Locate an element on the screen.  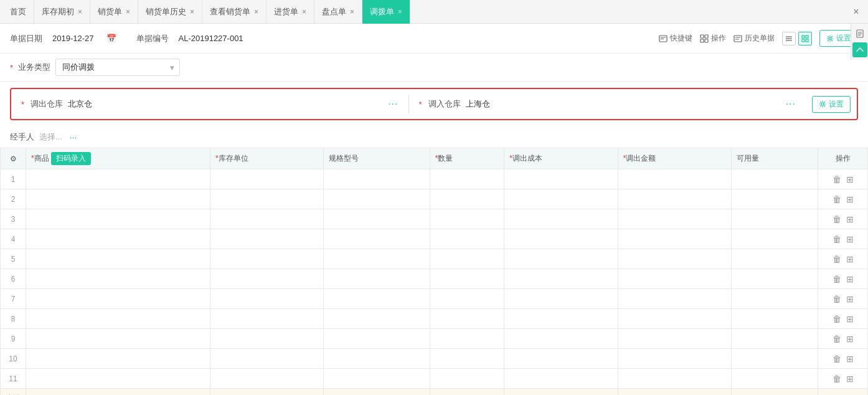
copy-row-5-button: ⊞ is located at coordinates (850, 259).